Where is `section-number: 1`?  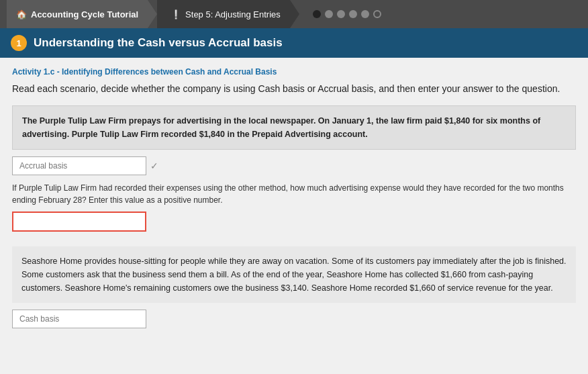 section-number: 1 is located at coordinates (19, 43).